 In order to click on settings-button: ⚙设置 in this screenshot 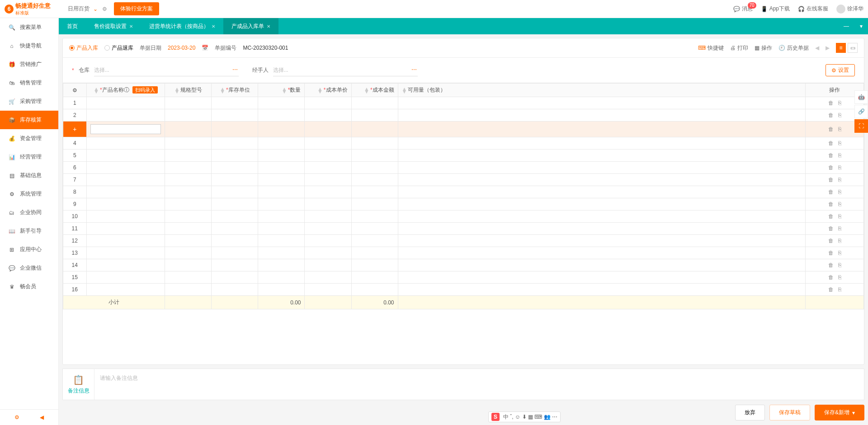, I will do `click(840, 70)`.